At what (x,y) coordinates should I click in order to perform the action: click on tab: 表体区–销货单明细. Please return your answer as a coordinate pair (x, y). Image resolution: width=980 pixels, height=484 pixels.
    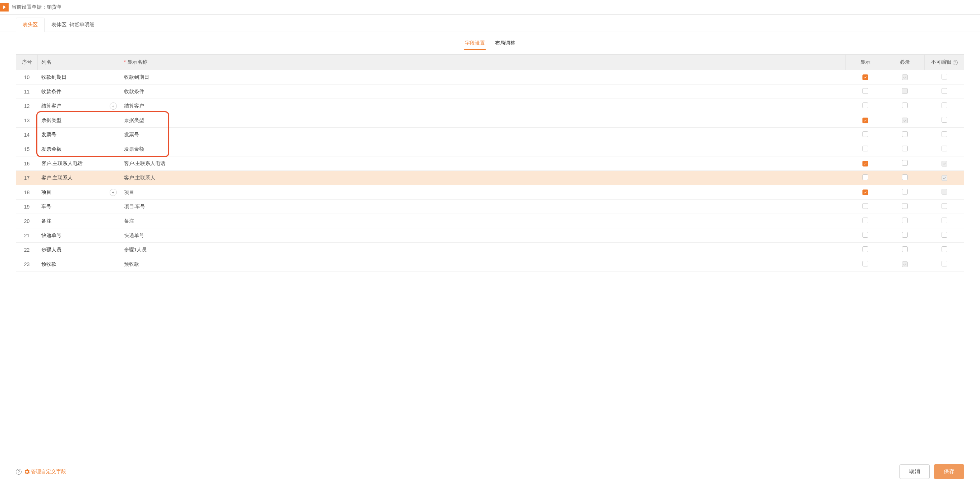
    Looking at the image, I should click on (73, 25).